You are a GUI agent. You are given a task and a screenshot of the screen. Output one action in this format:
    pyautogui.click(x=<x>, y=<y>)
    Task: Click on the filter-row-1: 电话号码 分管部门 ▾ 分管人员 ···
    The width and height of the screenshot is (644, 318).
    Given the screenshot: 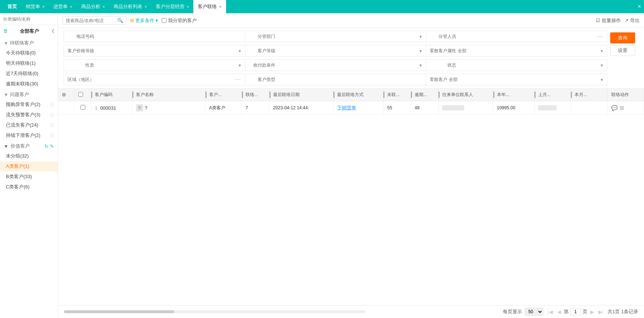 What is the action you would take?
    pyautogui.click(x=336, y=37)
    